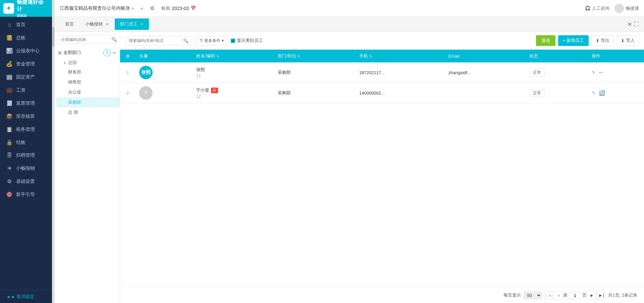 The image size is (644, 303). Describe the element at coordinates (53, 152) in the screenshot. I see `sidebar-scrollbar` at that location.